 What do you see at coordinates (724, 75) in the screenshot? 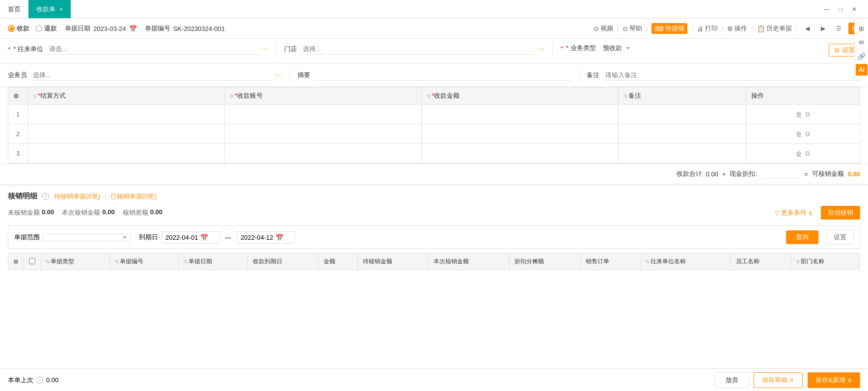
I see `remark-group: 备注` at bounding box center [724, 75].